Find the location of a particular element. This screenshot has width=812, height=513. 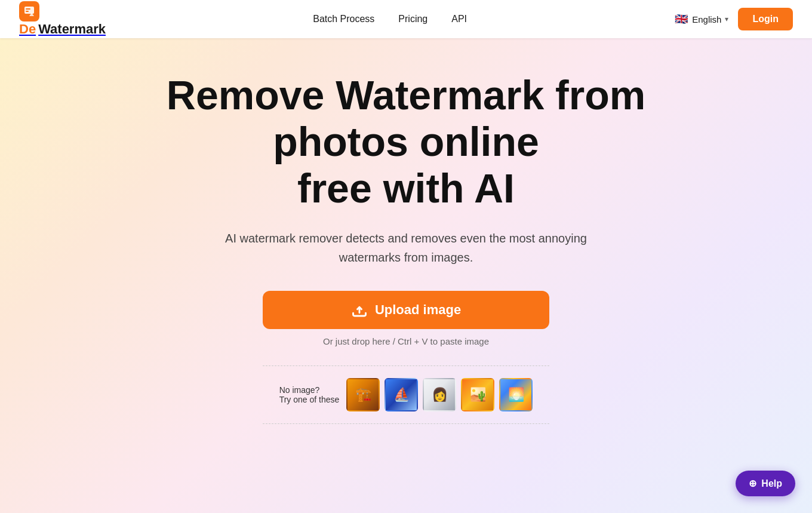

flag-icon: 🇬🇧 is located at coordinates (681, 19).